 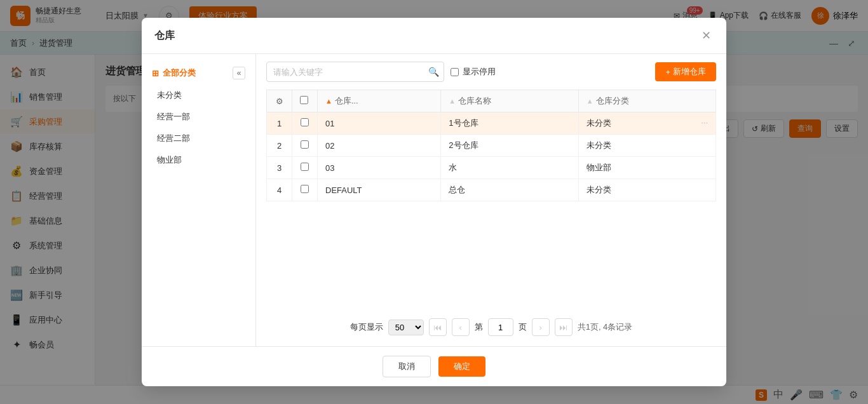 What do you see at coordinates (280, 168) in the screenshot?
I see `row-no: 3` at bounding box center [280, 168].